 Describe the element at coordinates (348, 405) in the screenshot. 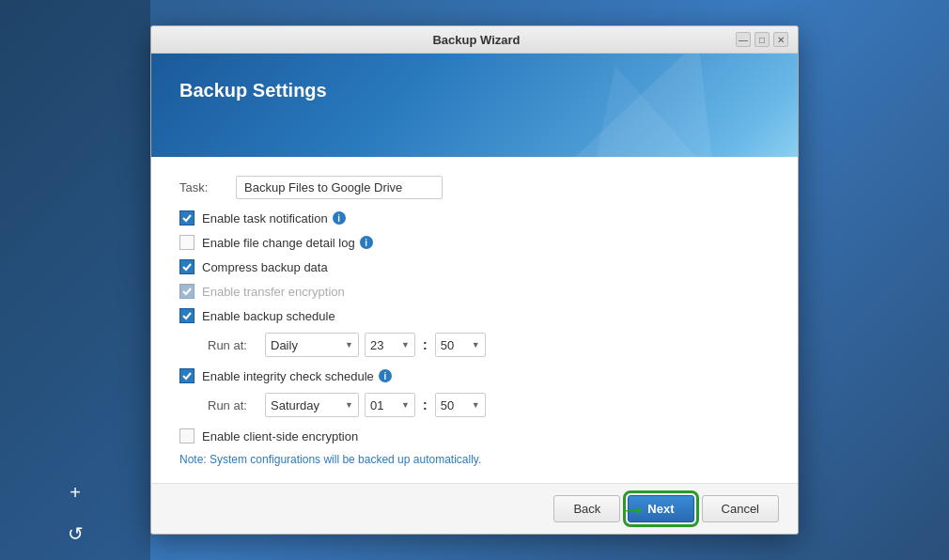

I see `integrity-frequency-caret: ▼` at that location.